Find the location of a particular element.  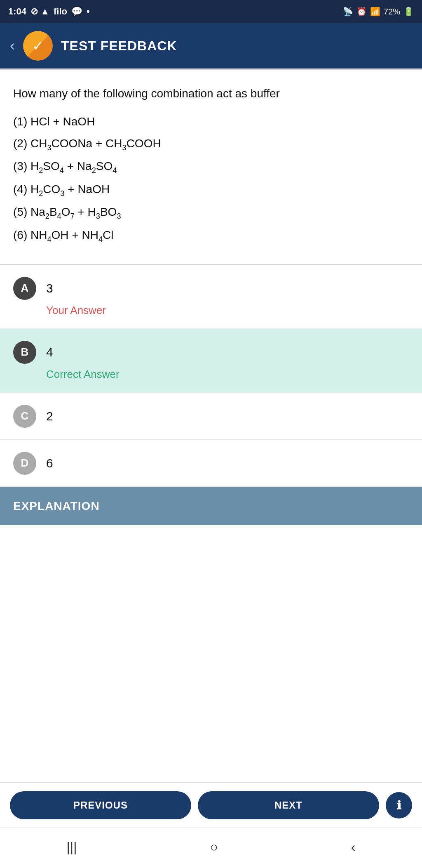

option-2: (2) CH3COONa + CH3COOH is located at coordinates (211, 144).